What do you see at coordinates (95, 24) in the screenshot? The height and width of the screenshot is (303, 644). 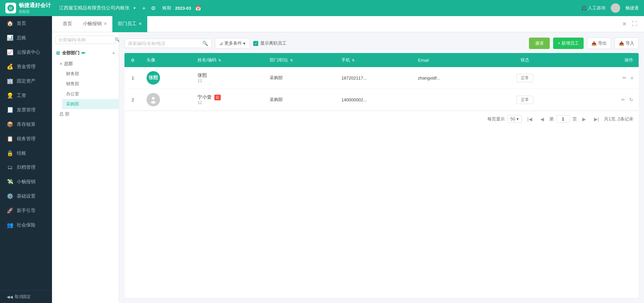 I see `tab-expense: 小畅报销 ✕` at bounding box center [95, 24].